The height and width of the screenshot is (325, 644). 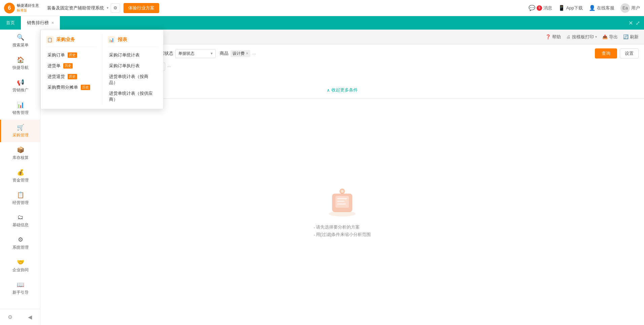 I want to click on dropdown-purchase-expense: 采购费用分摊单 历史, so click(x=71, y=87).